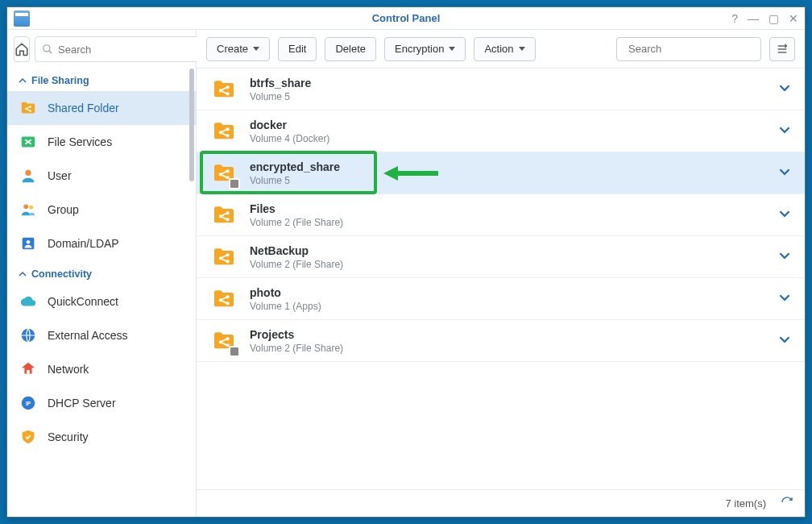 This screenshot has width=812, height=524. Describe the element at coordinates (192, 125) in the screenshot. I see `scrollbar-thumb` at that location.